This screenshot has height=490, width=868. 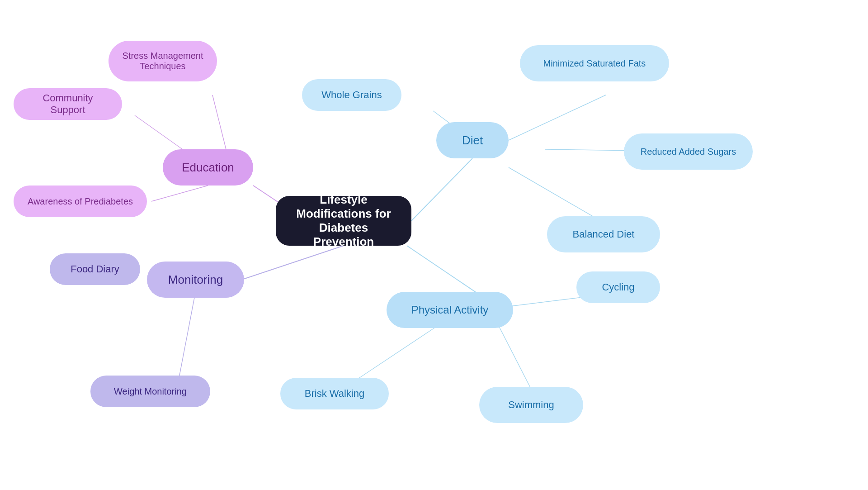 What do you see at coordinates (335, 394) in the screenshot?
I see `brisk-walking-label: Brisk Walking` at bounding box center [335, 394].